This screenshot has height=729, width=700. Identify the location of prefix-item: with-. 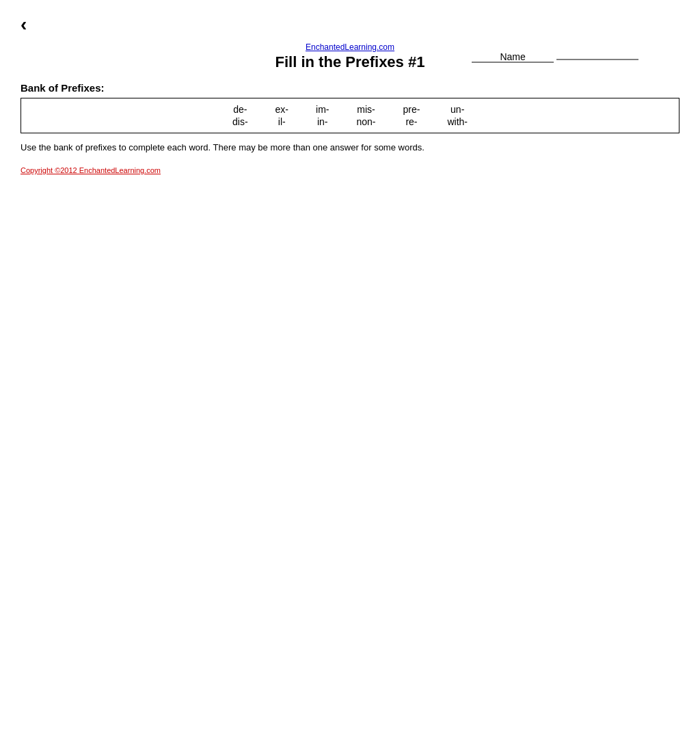
(457, 122).